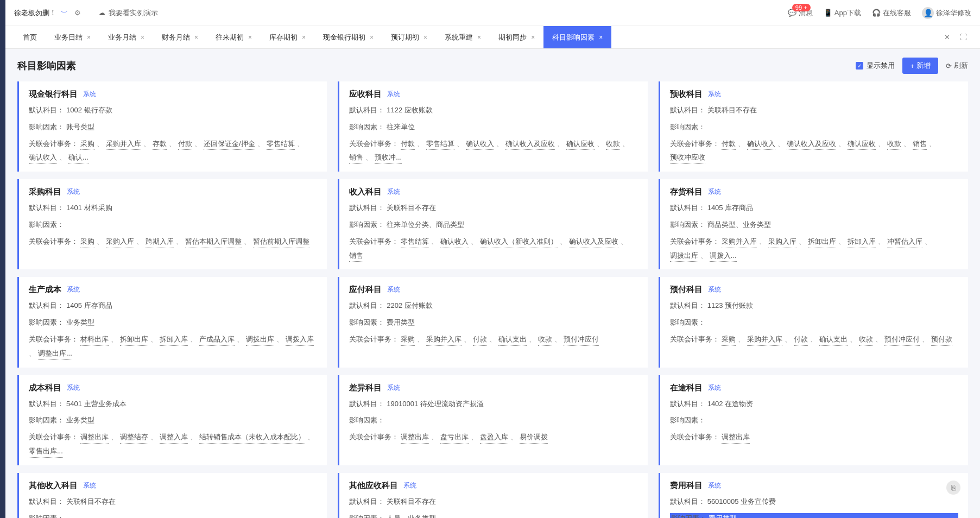 The width and height of the screenshot is (980, 518). Describe the element at coordinates (73, 37) in the screenshot. I see `tab: 业务日结×` at that location.